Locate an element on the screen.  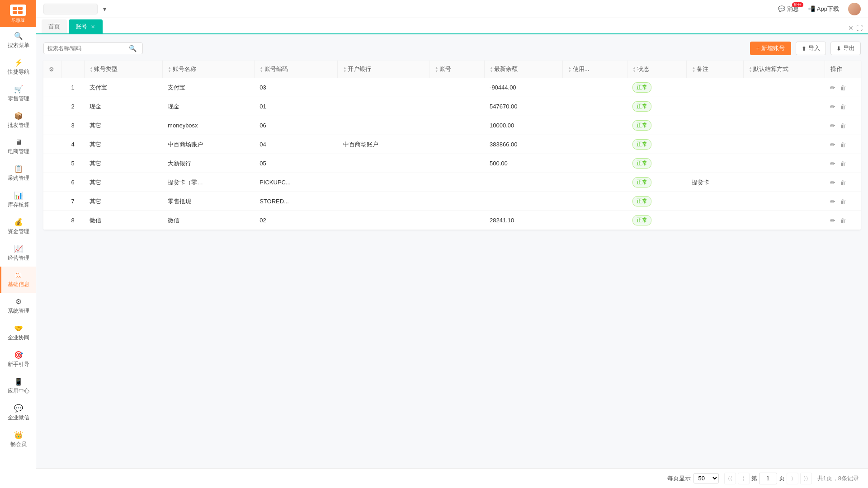
sidebar-item-label: 基础信息 is located at coordinates (19, 285).